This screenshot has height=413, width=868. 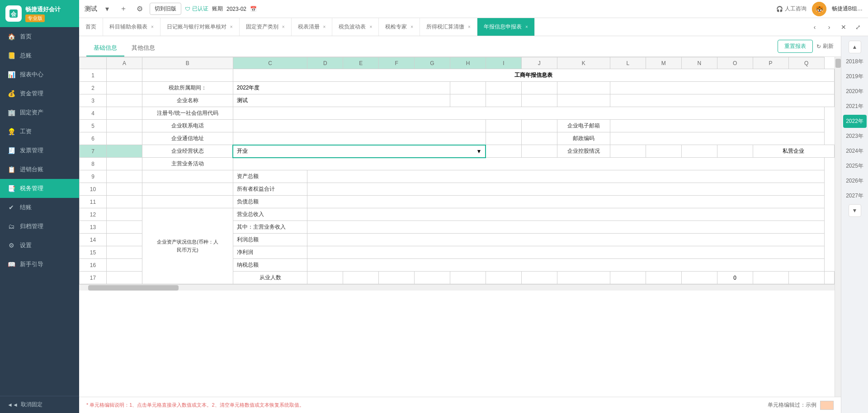 What do you see at coordinates (539, 139) in the screenshot?
I see `cell-6i` at bounding box center [539, 139].